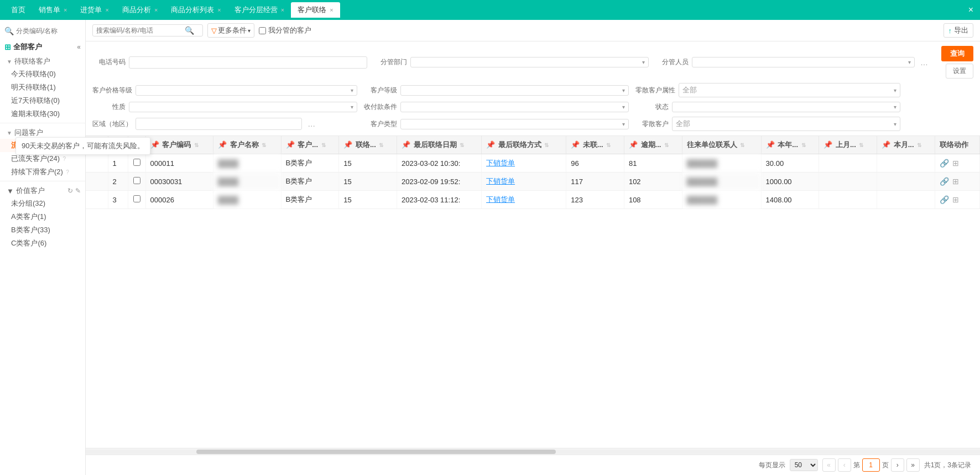 This screenshot has width=980, height=475. Describe the element at coordinates (43, 31) in the screenshot. I see `sidebar-search-box: 🔍` at that location.